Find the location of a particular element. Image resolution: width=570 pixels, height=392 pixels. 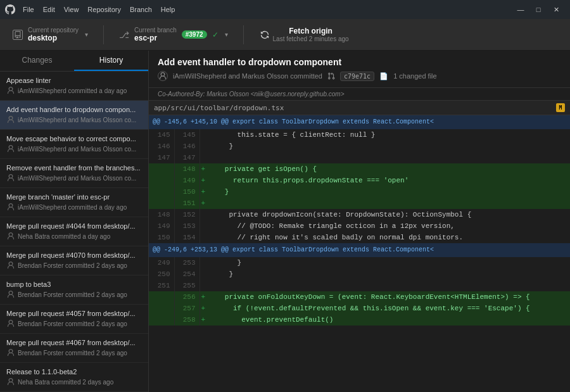

current-repo-section: Current repository desktop ▾ is located at coordinates (51, 34).